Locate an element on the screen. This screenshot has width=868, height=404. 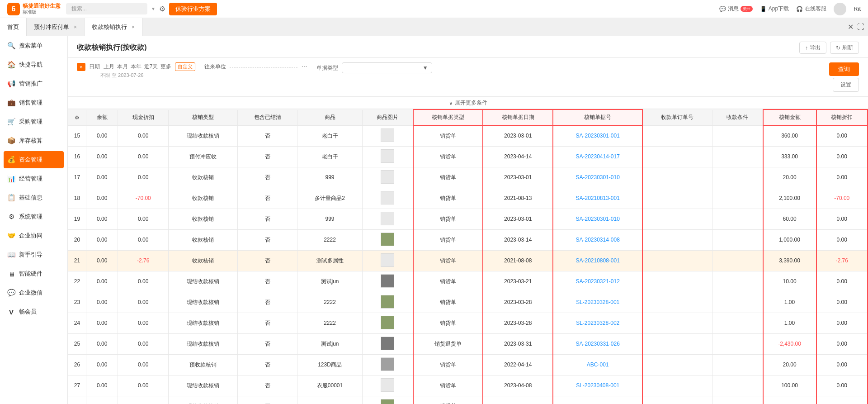
bill-no-link: SL-20230328-002 is located at coordinates (598, 323).